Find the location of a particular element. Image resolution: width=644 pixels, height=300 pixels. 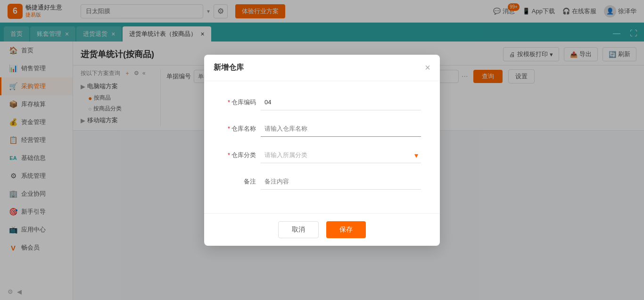

code-input is located at coordinates (341, 102).